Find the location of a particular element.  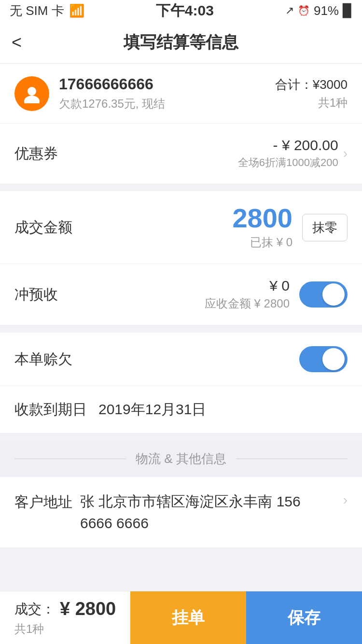

avatar-icon is located at coordinates (32, 94).